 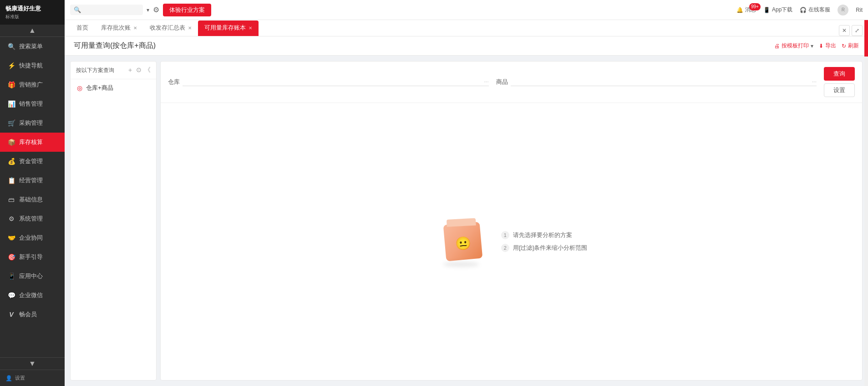 What do you see at coordinates (505, 248) in the screenshot?
I see `step-num-2: 2` at bounding box center [505, 248].